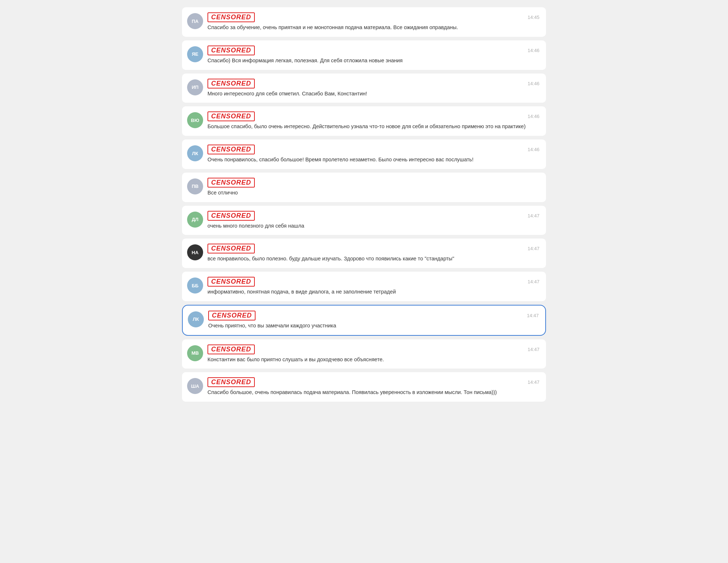 This screenshot has height=563, width=728. Describe the element at coordinates (364, 320) in the screenshot. I see `message-row: ЛКCENSORED14:47Очень приятно, что вы зам…` at that location.